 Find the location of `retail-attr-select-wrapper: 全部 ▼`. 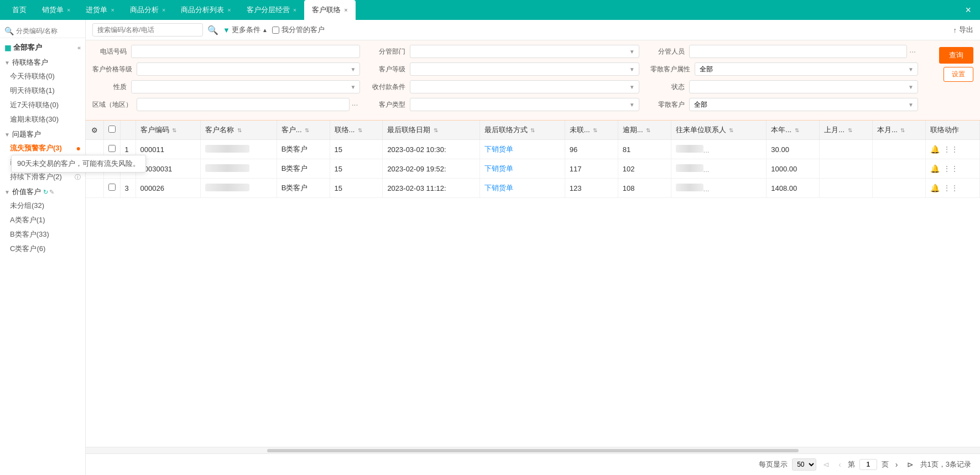

retail-attr-select-wrapper: 全部 ▼ is located at coordinates (806, 69).